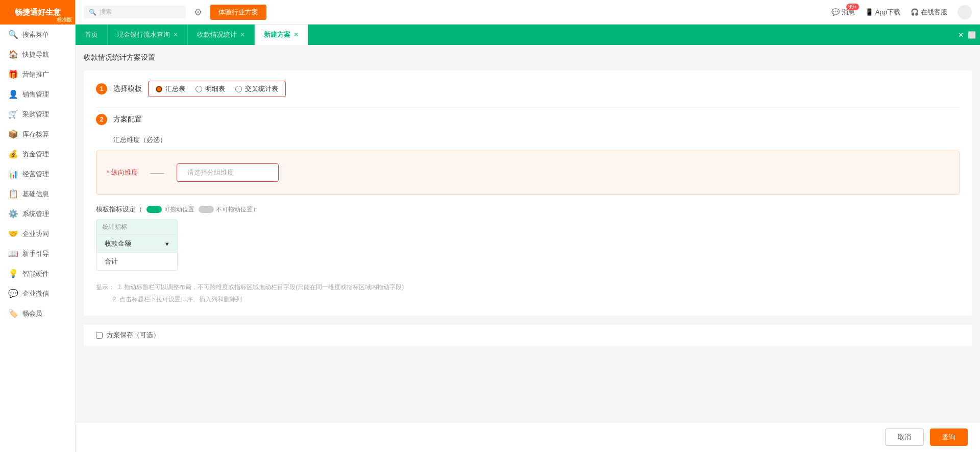  I want to click on sidebar-item-label: 企业微信, so click(36, 294).